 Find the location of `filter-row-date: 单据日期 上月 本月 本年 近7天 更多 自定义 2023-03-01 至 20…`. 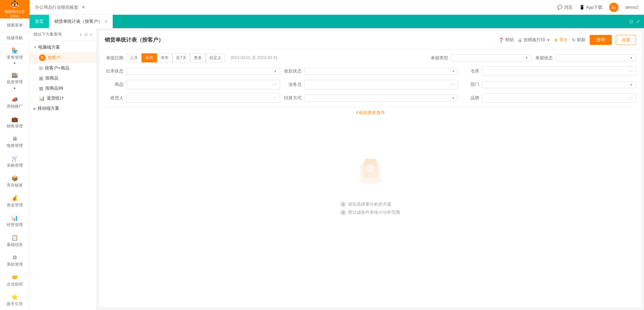

filter-row-date: 单据日期 上月 本月 本年 近7天 更多 自定义 2023-03-01 至 20… is located at coordinates (370, 58).